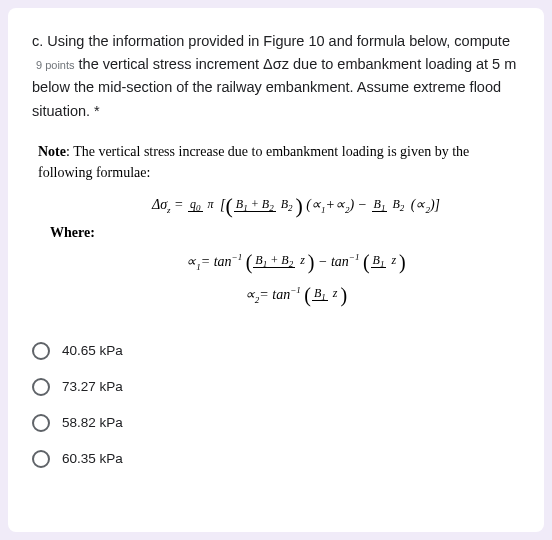 The height and width of the screenshot is (540, 552). I want to click on pi: π, so click(211, 204).